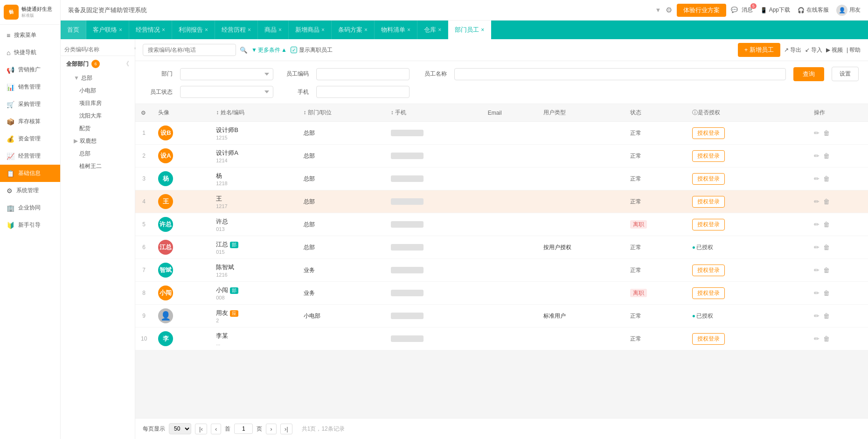 Image resolution: width=868 pixels, height=439 pixels. Describe the element at coordinates (826, 179) in the screenshot. I see `delete-icon-3: 🗑` at that location.